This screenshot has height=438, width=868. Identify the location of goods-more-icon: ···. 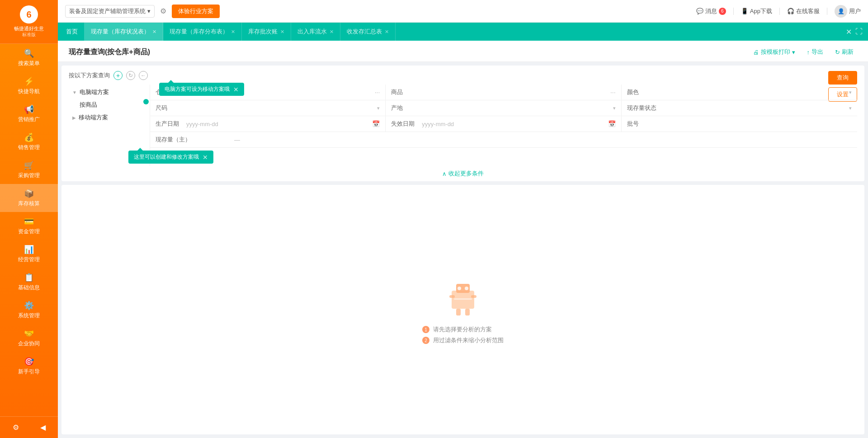
(613, 92).